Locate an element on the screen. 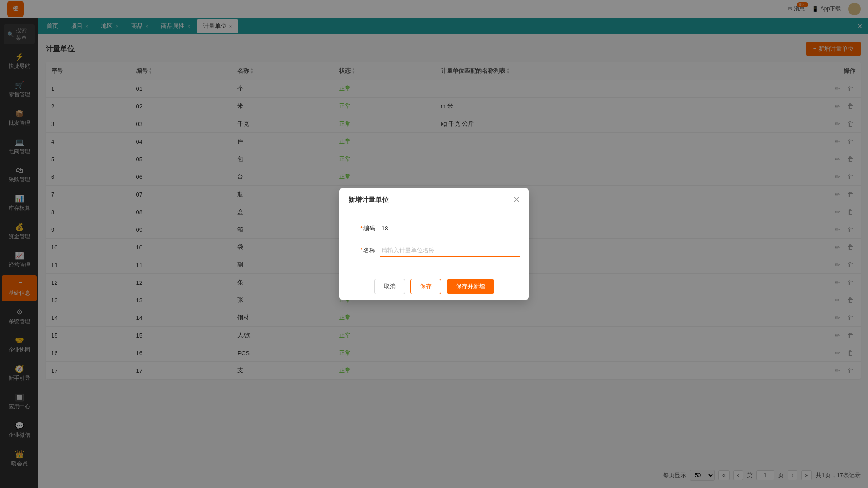 This screenshot has width=868, height=488. modal-footer: 取消 保存 保存并新增 is located at coordinates (434, 286).